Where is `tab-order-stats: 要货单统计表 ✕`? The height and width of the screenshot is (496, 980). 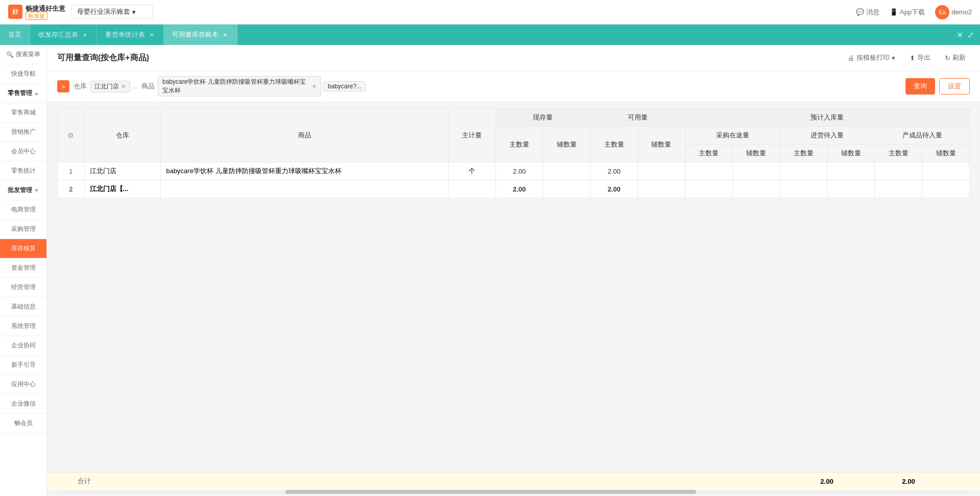
tab-order-stats: 要货单统计表 ✕ is located at coordinates (131, 35).